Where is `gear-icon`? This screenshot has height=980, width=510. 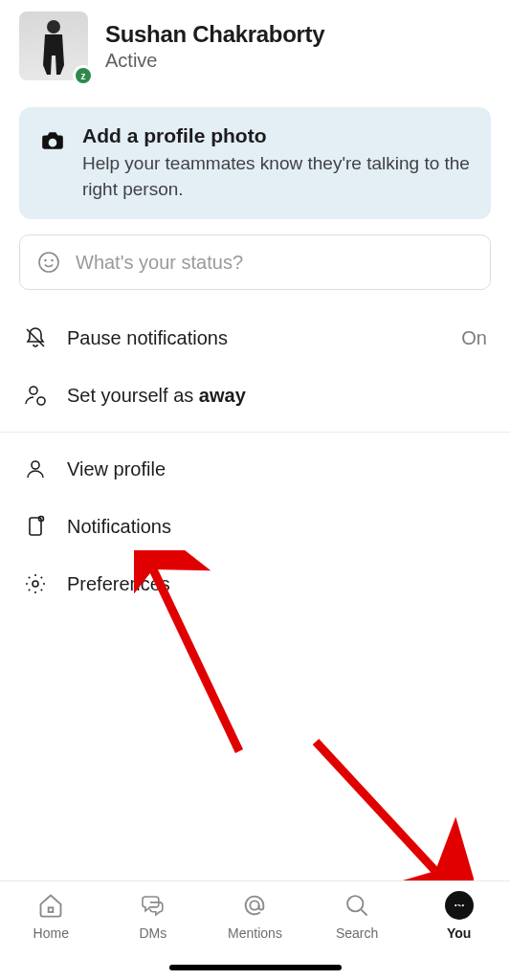
gear-icon is located at coordinates (35, 584).